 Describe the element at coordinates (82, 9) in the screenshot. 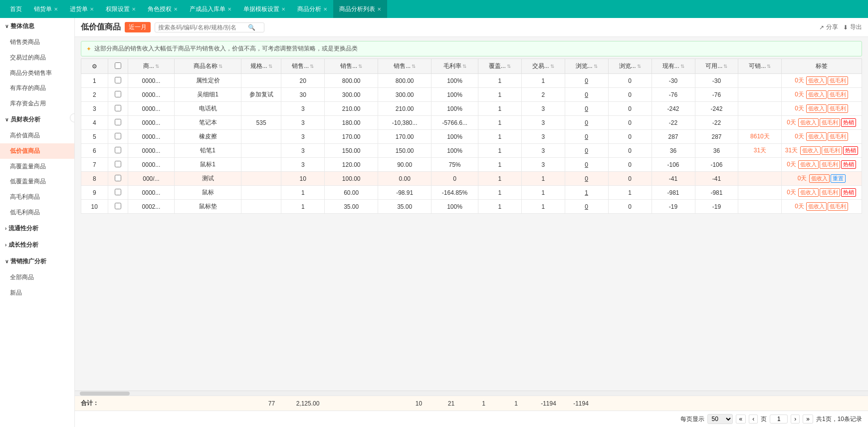

I see `nav-purchase-order: 进货单 ✕` at that location.